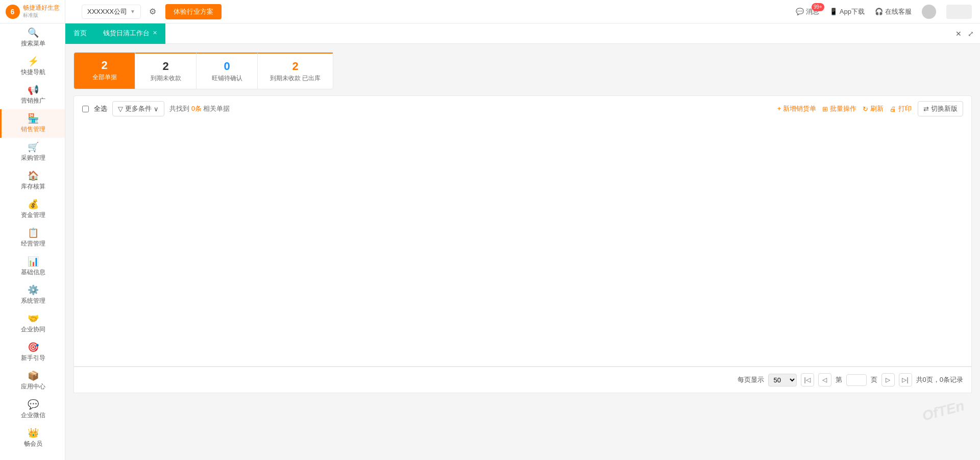  Describe the element at coordinates (156, 109) in the screenshot. I see `filter-arrow: ∨` at that location.